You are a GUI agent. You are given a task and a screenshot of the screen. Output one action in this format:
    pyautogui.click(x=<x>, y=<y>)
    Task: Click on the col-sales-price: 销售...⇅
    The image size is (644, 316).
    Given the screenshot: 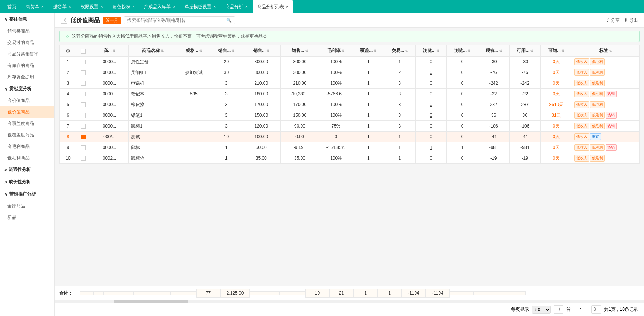 What is the action you would take?
    pyautogui.click(x=261, y=51)
    